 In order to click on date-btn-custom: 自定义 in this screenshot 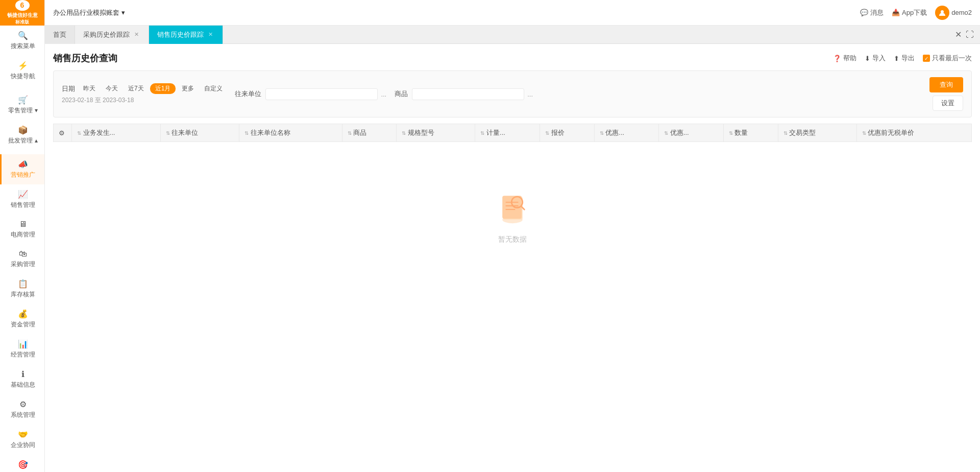, I will do `click(213, 89)`.